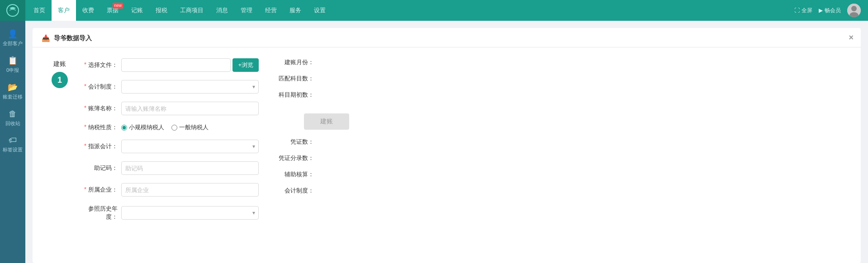 Image resolution: width=868 pixels, height=263 pixels. I want to click on build-month-label: 建账月份：, so click(297, 62).